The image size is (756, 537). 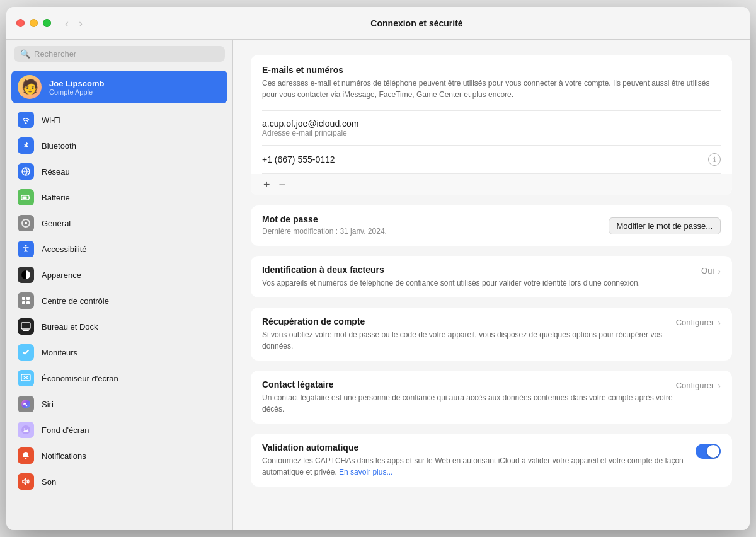 I want to click on emails-desc: Ces adresses e-mail et numéros de téléph…, so click(x=491, y=89).